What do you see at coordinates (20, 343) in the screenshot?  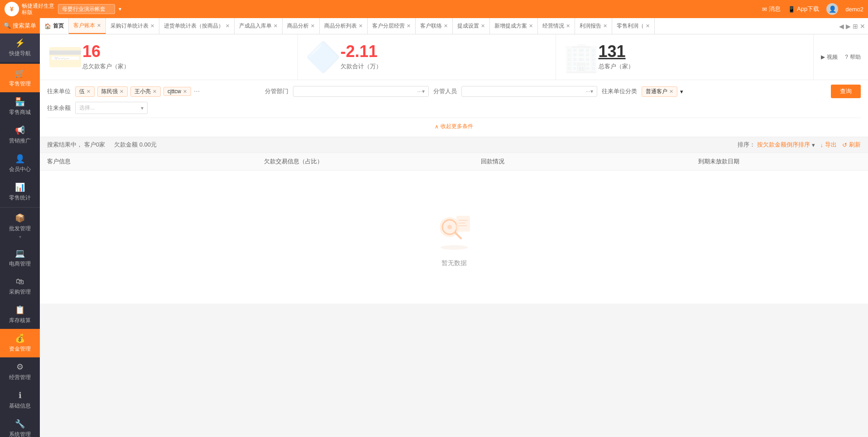 I see `sidebar-item-finance: 💰 资金管理` at bounding box center [20, 343].